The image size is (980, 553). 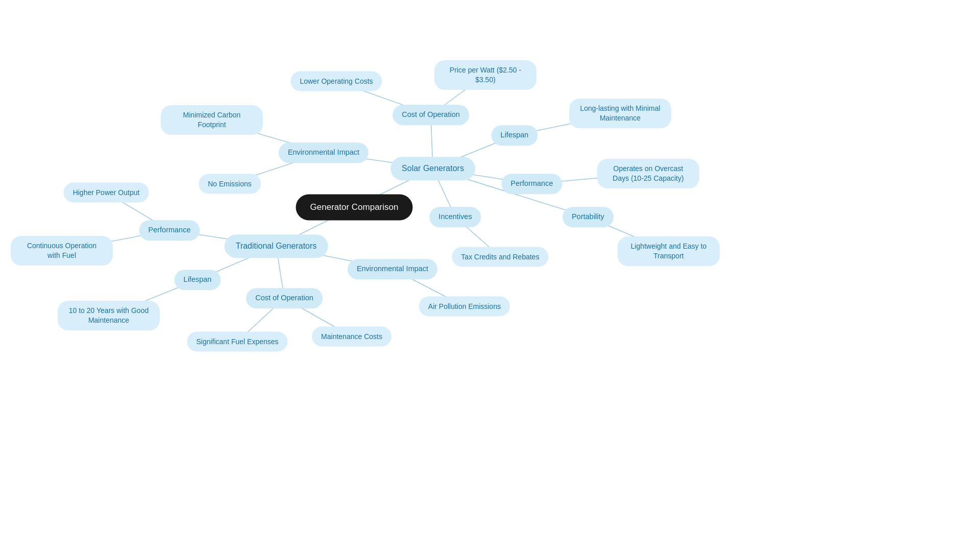 What do you see at coordinates (237, 342) in the screenshot?
I see `node-significant-fuel: Significant Fuel Expenses` at bounding box center [237, 342].